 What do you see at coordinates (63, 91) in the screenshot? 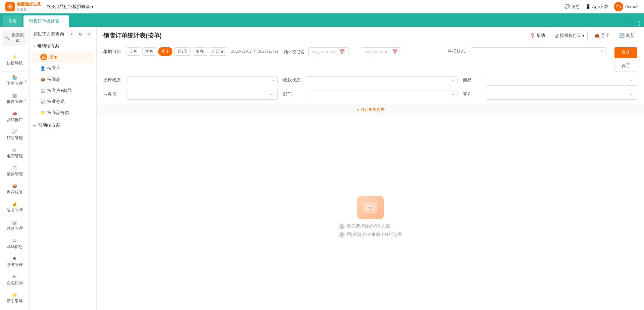
I see `tree-item-by-customer-product: 📋 按客户+商品` at bounding box center [63, 91].